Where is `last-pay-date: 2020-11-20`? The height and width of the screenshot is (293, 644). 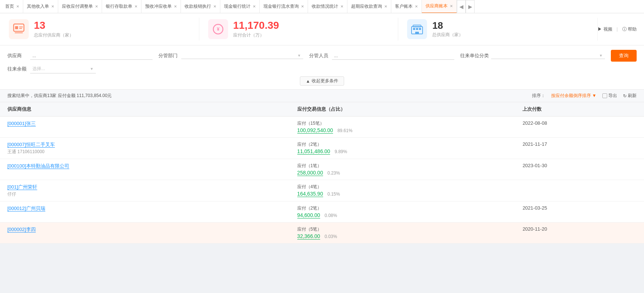 last-pay-date: 2020-11-20 is located at coordinates (535, 229).